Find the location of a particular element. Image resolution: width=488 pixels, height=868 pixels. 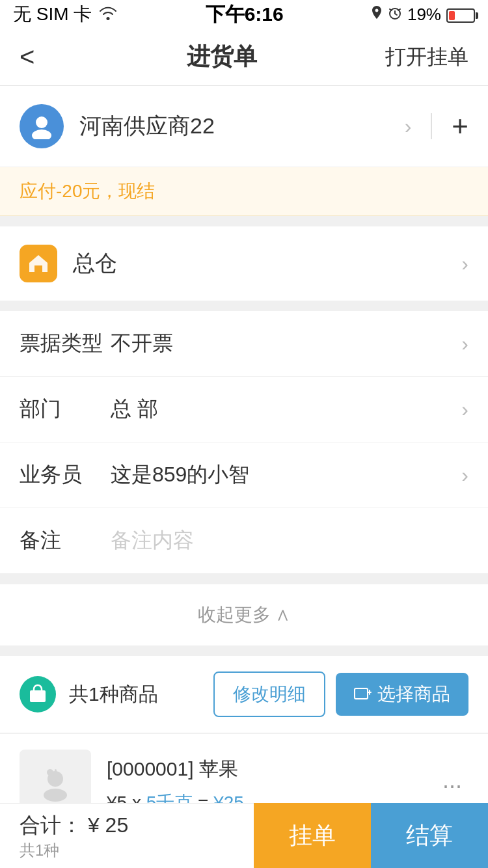

invoice-chevron-icon: › is located at coordinates (465, 344).